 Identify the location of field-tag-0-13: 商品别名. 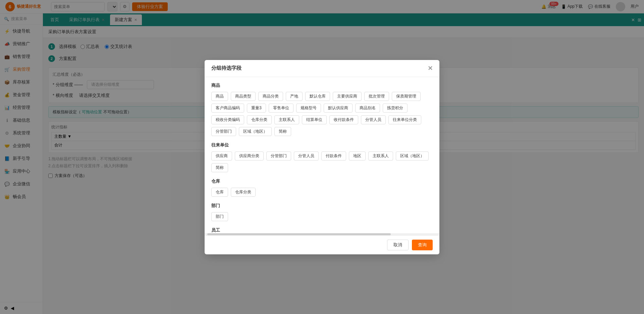
(368, 108).